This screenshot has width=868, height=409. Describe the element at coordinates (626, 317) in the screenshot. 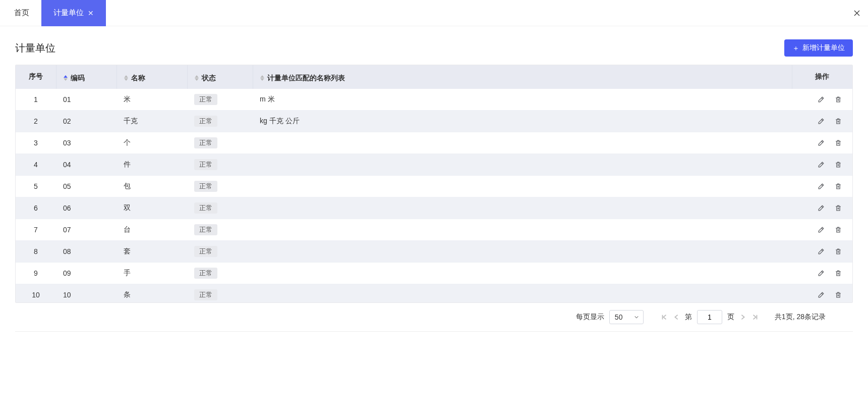

I see `page-size-select: 50` at that location.